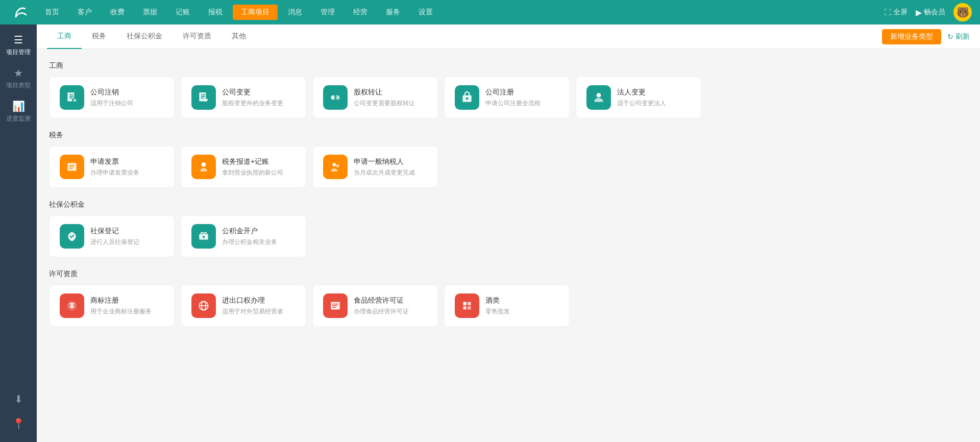 The height and width of the screenshot is (442, 980). Describe the element at coordinates (460, 12) in the screenshot. I see `nav-menu: 首页 客户 收费 票据 记账 报税 工商项目 消息 管理 经营 服务 设置` at that location.